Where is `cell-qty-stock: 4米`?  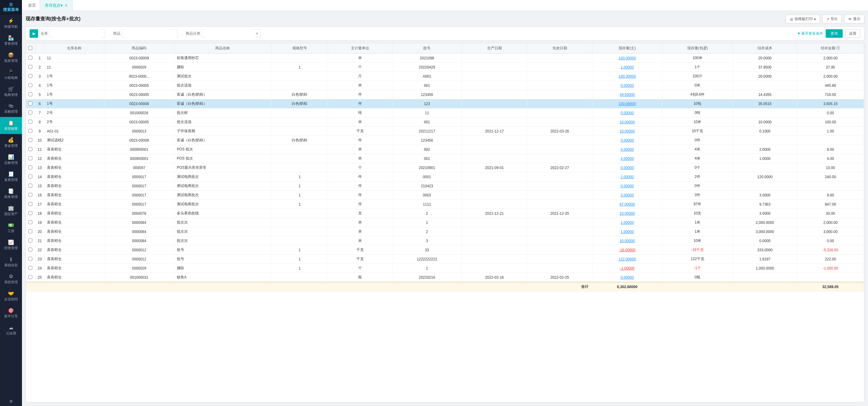 cell-qty-stock: 4米 is located at coordinates (698, 159).